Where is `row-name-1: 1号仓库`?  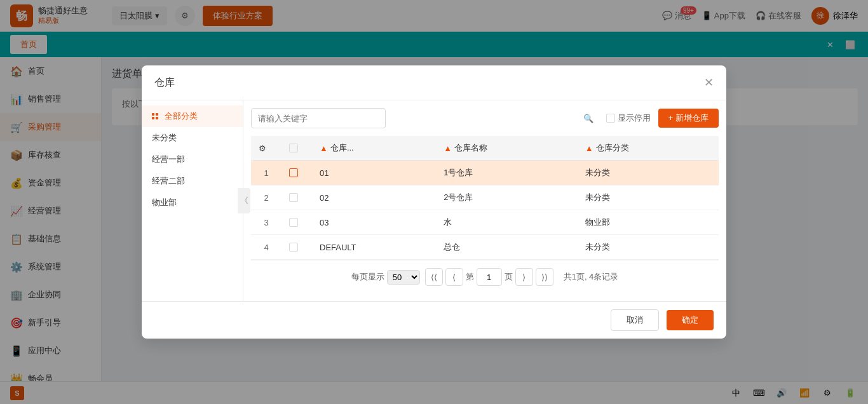 row-name-1: 1号仓库 is located at coordinates (506, 173).